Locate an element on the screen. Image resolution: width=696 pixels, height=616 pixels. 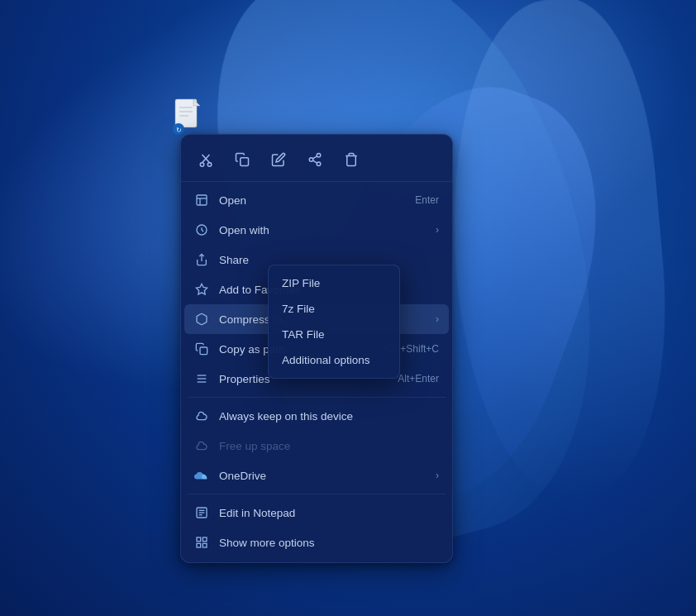
open-label: Open is located at coordinates (312, 200).